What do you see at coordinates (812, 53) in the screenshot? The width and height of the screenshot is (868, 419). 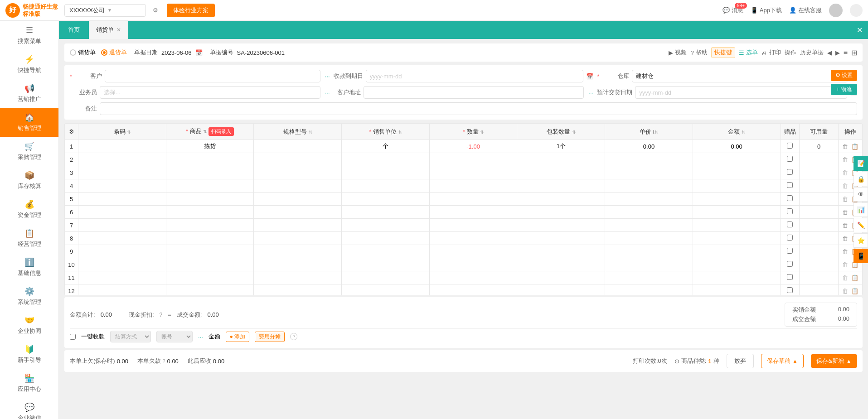 I see `history-btn: 历史单据` at bounding box center [812, 53].